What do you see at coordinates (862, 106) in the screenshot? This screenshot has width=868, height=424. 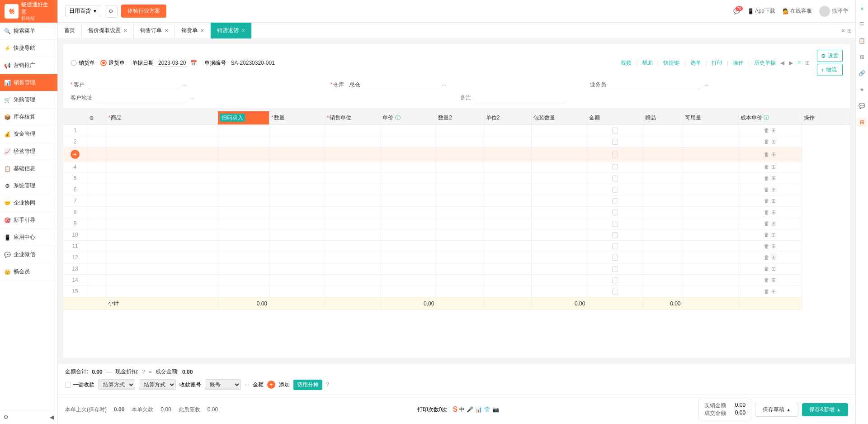 I see `right-icon-7: 💬` at bounding box center [862, 106].